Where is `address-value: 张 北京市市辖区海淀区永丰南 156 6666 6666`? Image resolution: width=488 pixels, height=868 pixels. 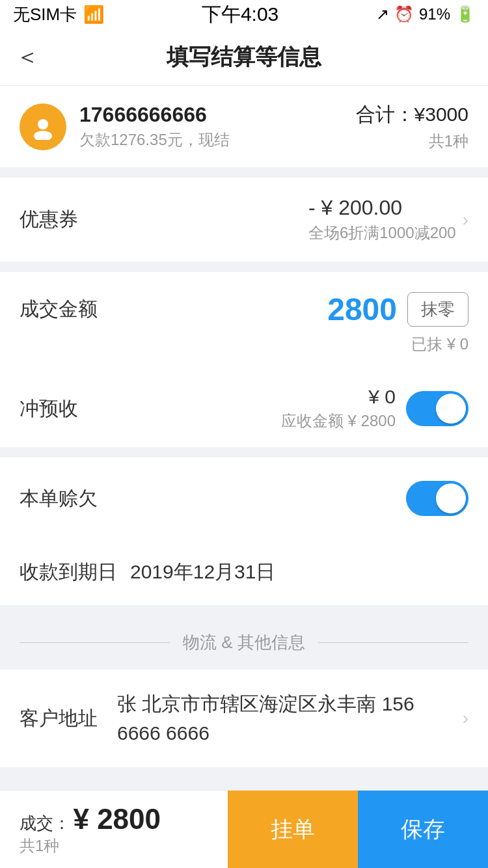 address-value: 张 北京市市辖区海淀区永丰南 156 6666 6666 is located at coordinates (290, 718).